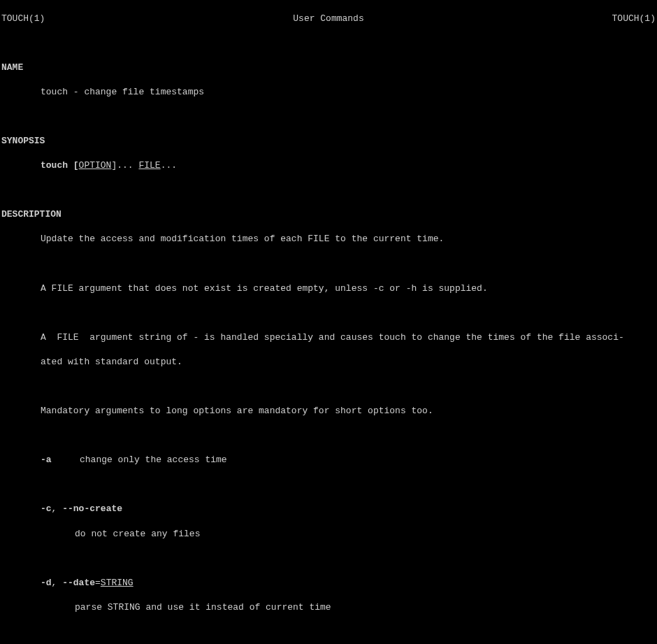 This screenshot has height=644, width=657. What do you see at coordinates (328, 239) in the screenshot?
I see `desc-line-1: Update the access and modification times…` at bounding box center [328, 239].